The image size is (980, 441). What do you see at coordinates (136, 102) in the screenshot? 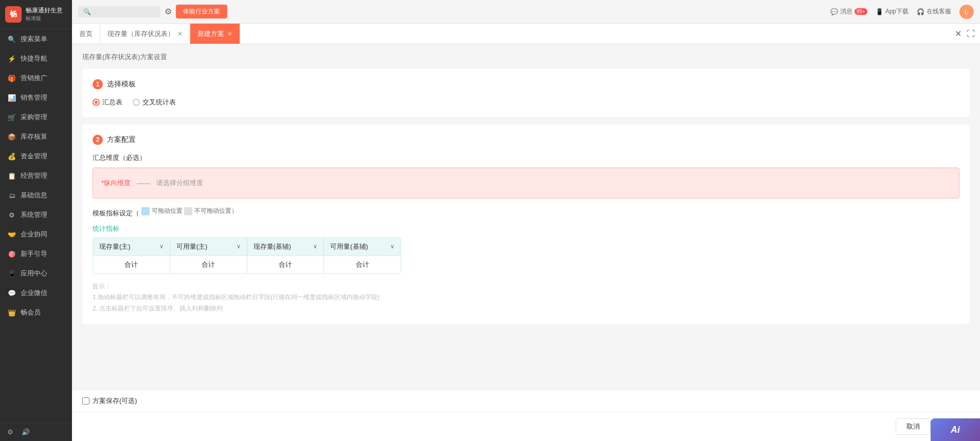
I see `radio-cross-dot` at bounding box center [136, 102].